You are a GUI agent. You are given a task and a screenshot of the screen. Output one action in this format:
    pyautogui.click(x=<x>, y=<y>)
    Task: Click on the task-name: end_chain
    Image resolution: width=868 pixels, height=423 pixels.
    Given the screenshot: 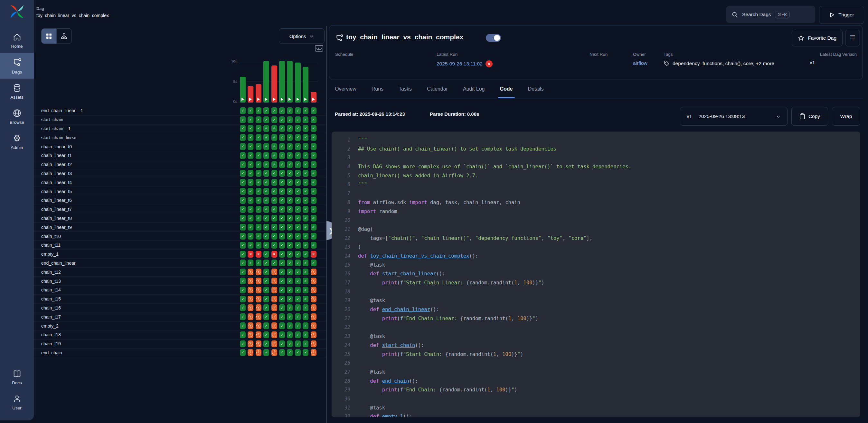 What is the action you would take?
    pyautogui.click(x=52, y=353)
    